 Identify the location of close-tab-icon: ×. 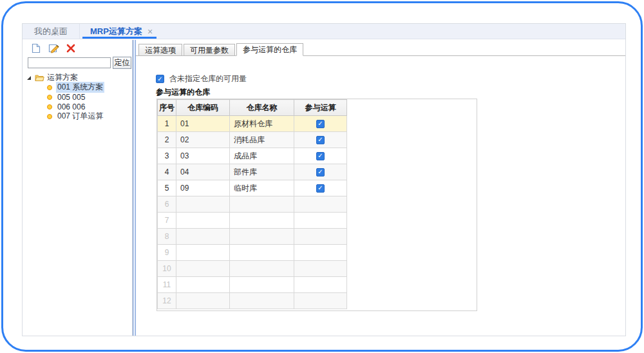
(150, 32).